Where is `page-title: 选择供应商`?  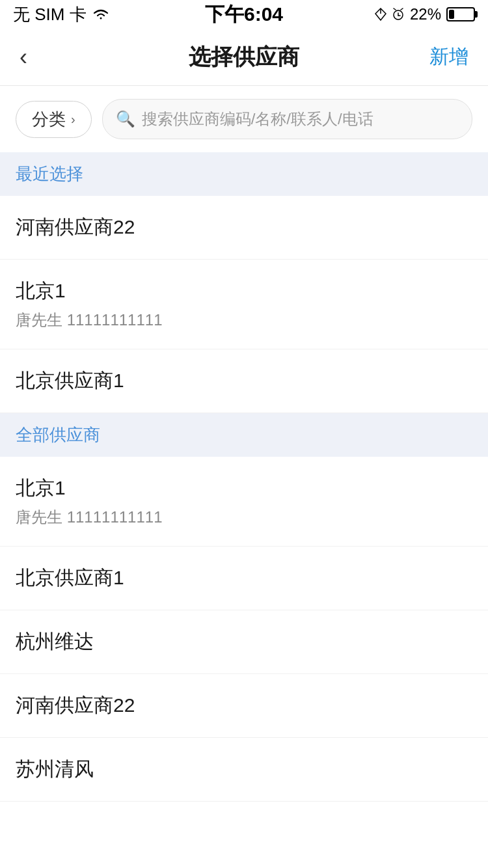 page-title: 选择供应商 is located at coordinates (244, 57).